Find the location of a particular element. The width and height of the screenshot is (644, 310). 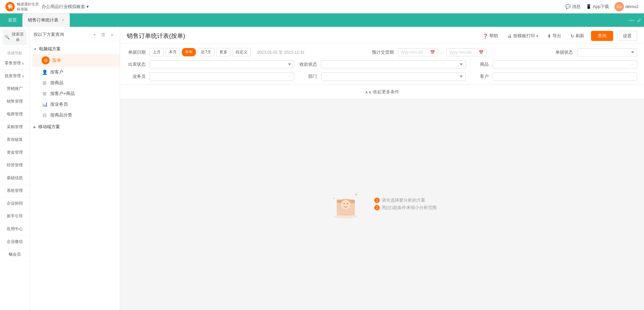

doc-status-select is located at coordinates (607, 52).